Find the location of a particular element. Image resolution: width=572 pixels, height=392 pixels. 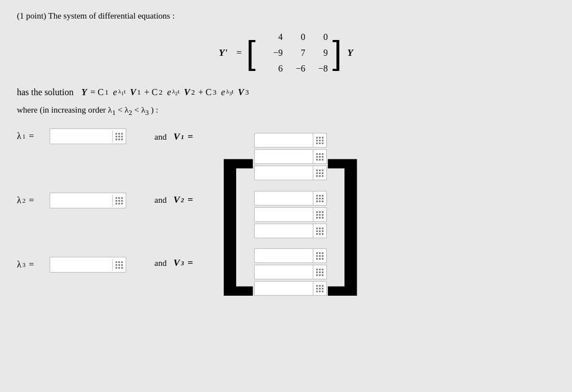

cell-2-1: −6 is located at coordinates (300, 69).